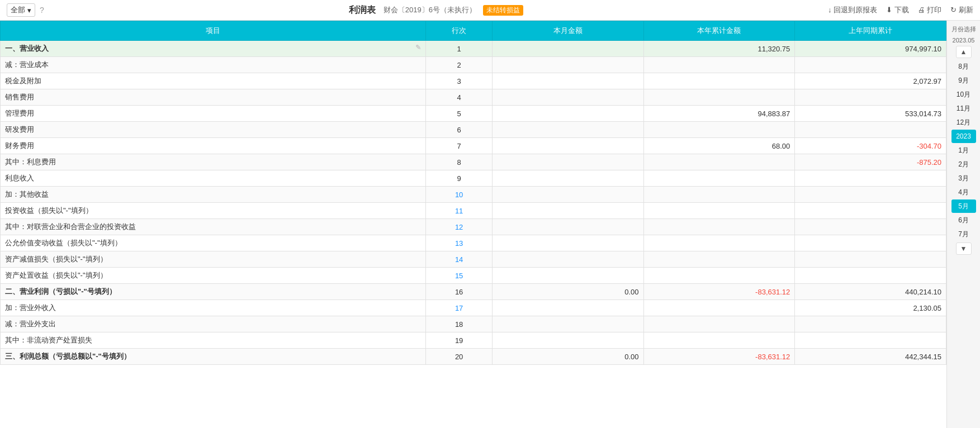 The height and width of the screenshot is (428, 980). Describe the element at coordinates (568, 31) in the screenshot. I see `header-month: 本月金额` at that location.